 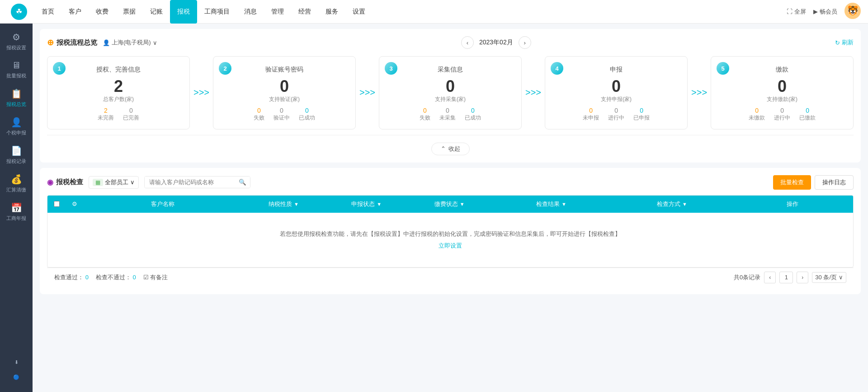 What do you see at coordinates (723, 68) in the screenshot?
I see `step-num-5: 5` at bounding box center [723, 68].